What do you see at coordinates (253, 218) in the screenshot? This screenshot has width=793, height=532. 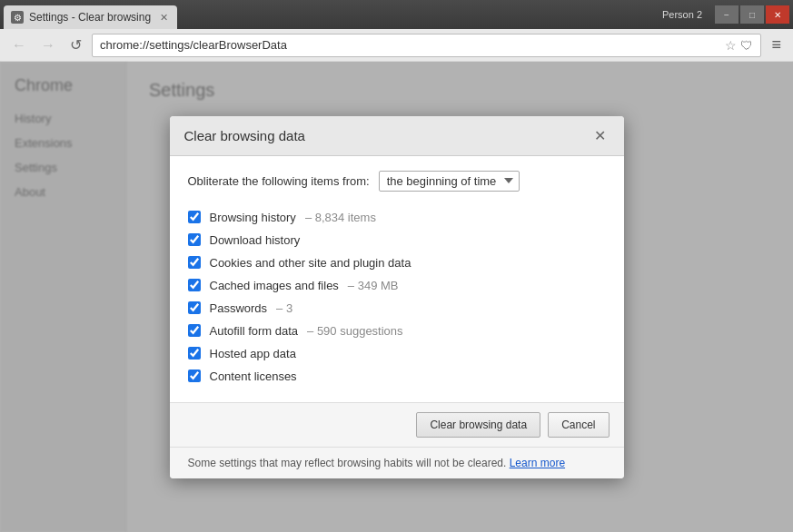 I see `item-label-browsing-history: Browsing history` at bounding box center [253, 218].